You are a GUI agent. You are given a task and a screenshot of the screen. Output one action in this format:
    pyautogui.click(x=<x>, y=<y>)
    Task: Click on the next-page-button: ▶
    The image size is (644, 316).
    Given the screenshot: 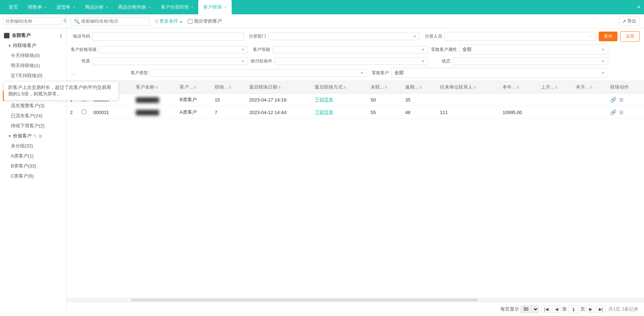 What is the action you would take?
    pyautogui.click(x=590, y=309)
    